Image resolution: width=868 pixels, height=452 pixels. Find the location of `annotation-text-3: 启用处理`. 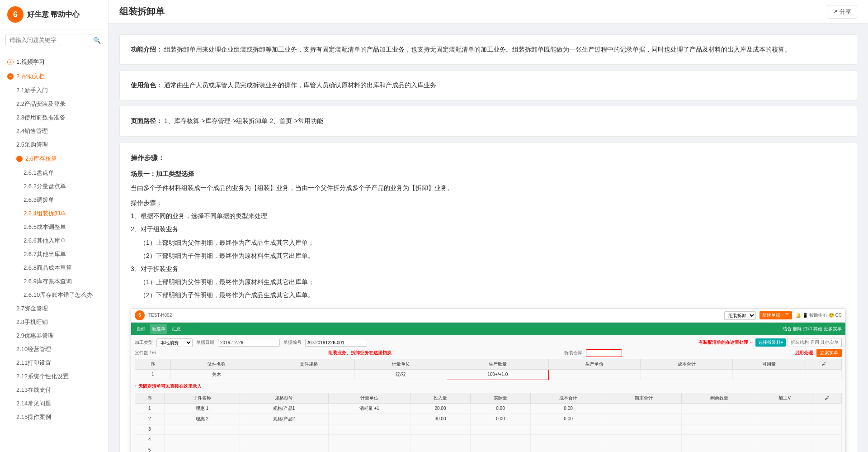

annotation-text-3: 启用处理 is located at coordinates (804, 353).